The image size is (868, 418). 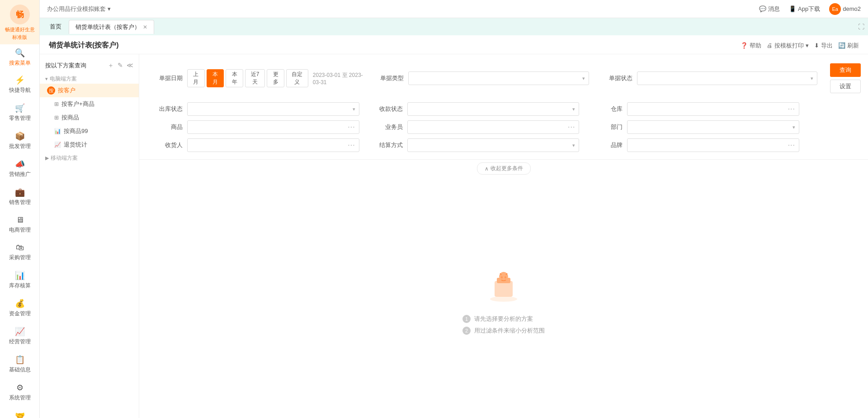 What do you see at coordinates (20, 197) in the screenshot?
I see `sidebar-item-sales: 💼 销售管理` at bounding box center [20, 197].